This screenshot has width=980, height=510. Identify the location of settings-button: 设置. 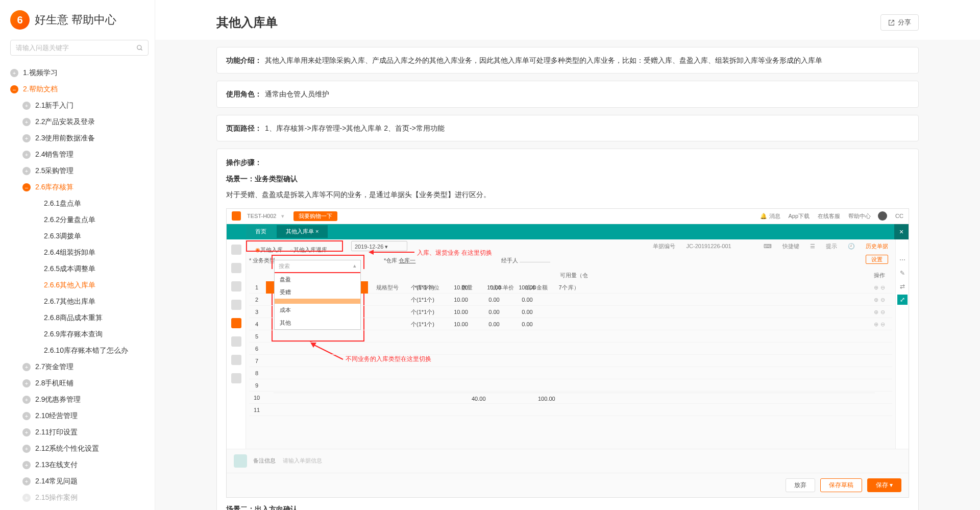
(877, 259).